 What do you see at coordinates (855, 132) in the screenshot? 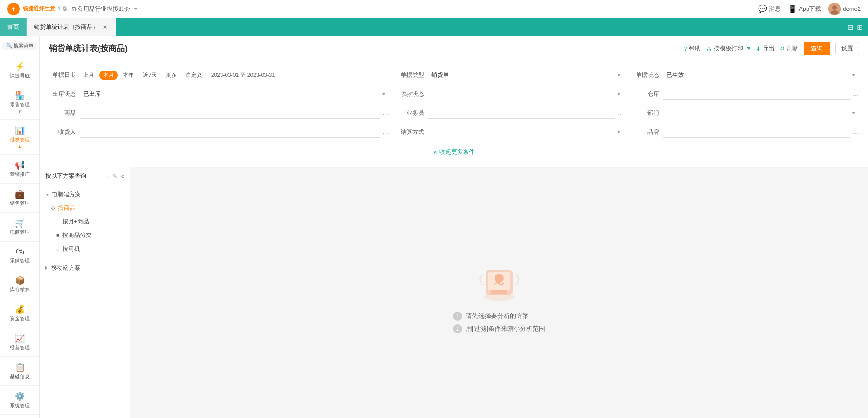
I see `brand-more-icon: …` at bounding box center [855, 132].